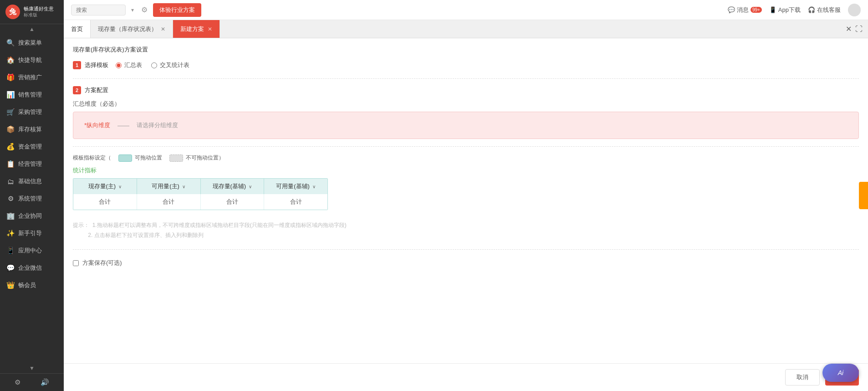 This screenshot has height=391, width=868. What do you see at coordinates (32, 285) in the screenshot?
I see `sidebar-item-member: 👑 畅会员` at bounding box center [32, 285].